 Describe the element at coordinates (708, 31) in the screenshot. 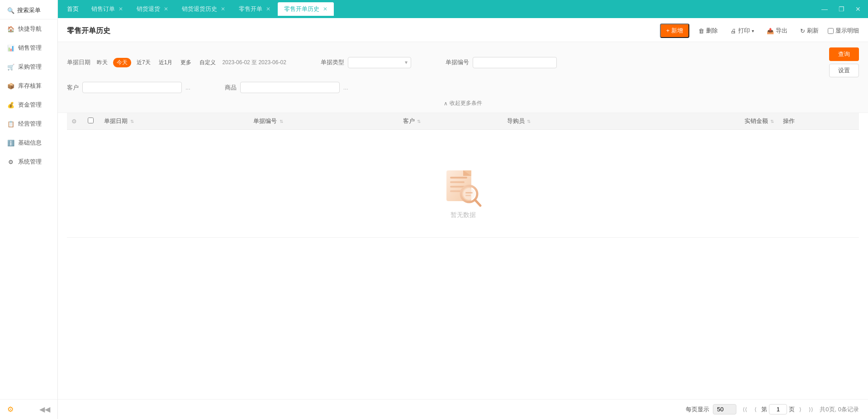

I see `delete-button: 🗑 删除` at that location.